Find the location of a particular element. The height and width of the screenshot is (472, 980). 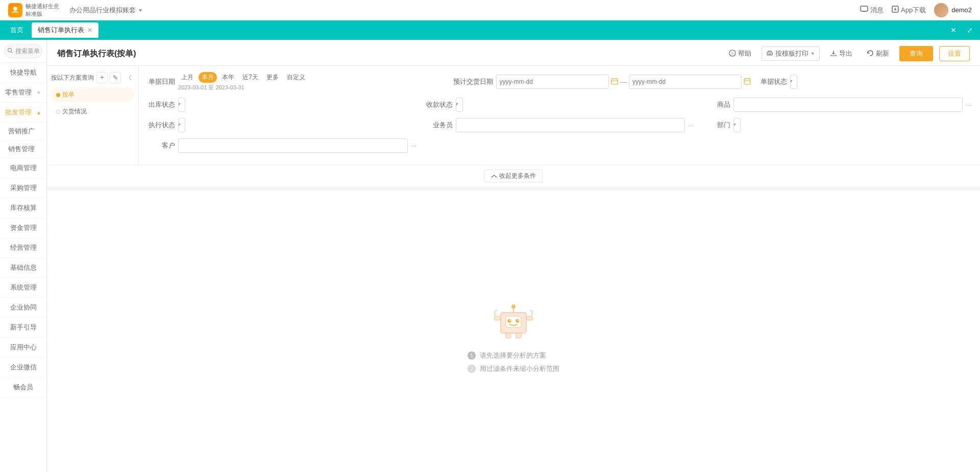

sidebar-subitem-marketing: 营销推广 is located at coordinates (23, 132).